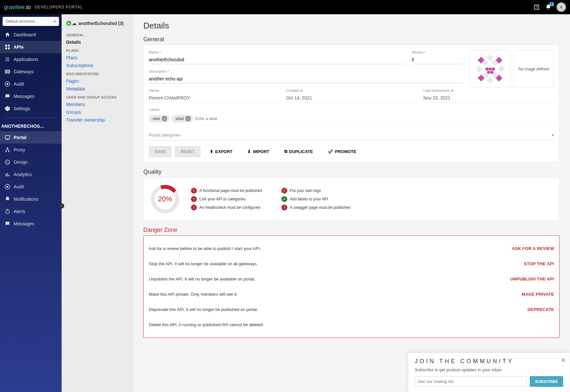  Describe the element at coordinates (97, 89) in the screenshot. I see `link-metadata: Metadata` at that location.